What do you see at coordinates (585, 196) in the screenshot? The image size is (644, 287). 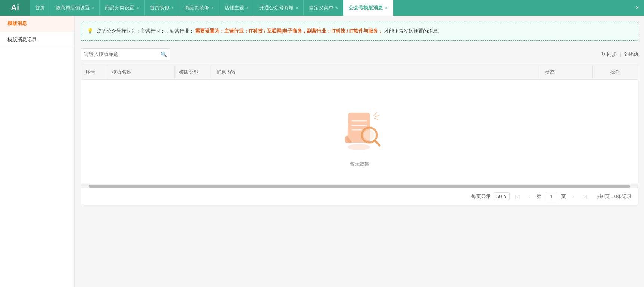 I see `last-page-icon: ▷|` at bounding box center [585, 196].